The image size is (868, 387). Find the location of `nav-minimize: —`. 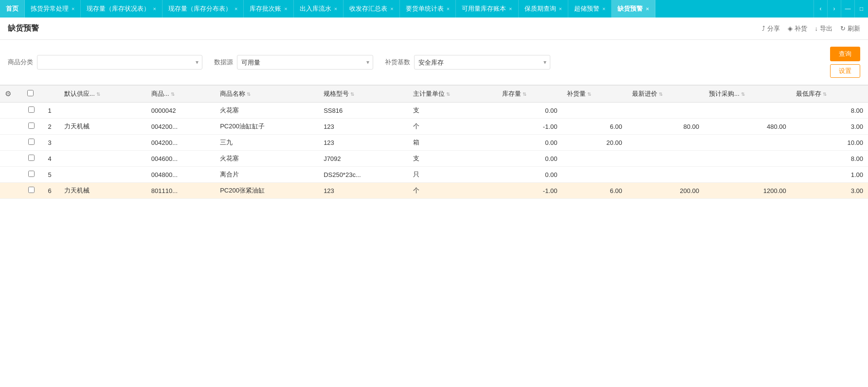

nav-minimize: — is located at coordinates (848, 9).